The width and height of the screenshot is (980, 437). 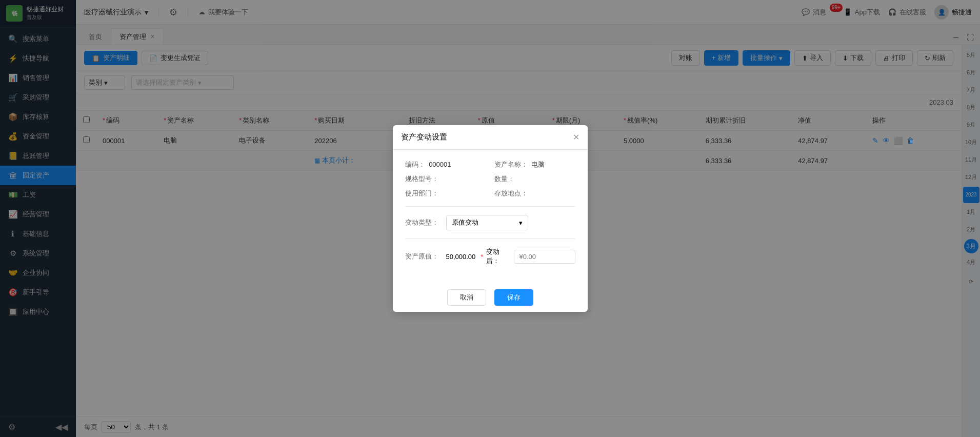 What do you see at coordinates (545, 256) in the screenshot?
I see `after-change-input` at bounding box center [545, 256].